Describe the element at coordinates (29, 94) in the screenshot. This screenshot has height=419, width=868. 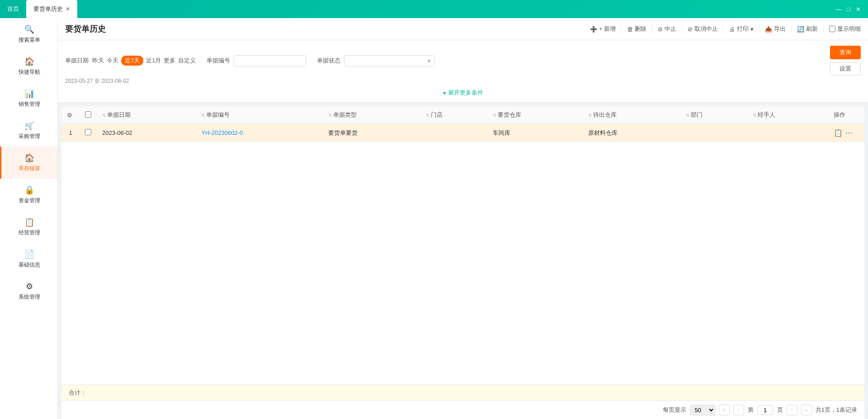
I see `sales-icon: 📊` at that location.